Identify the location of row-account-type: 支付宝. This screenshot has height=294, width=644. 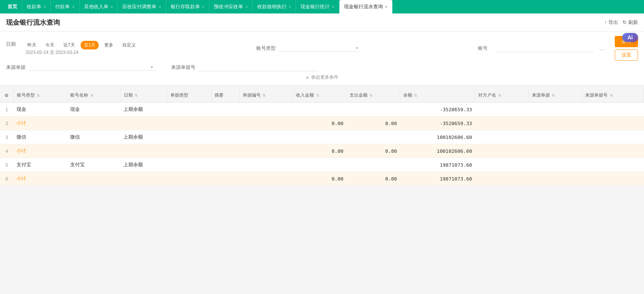
(41, 165).